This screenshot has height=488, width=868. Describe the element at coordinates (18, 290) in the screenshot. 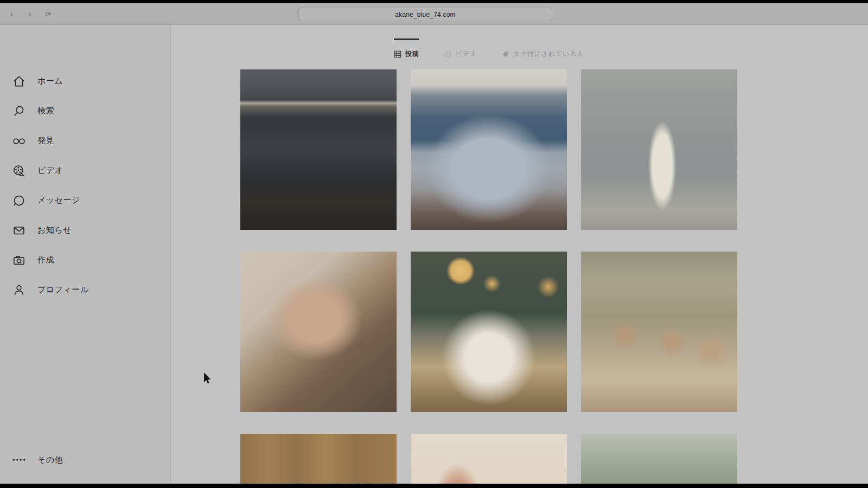

I see `profile-person-icon` at that location.